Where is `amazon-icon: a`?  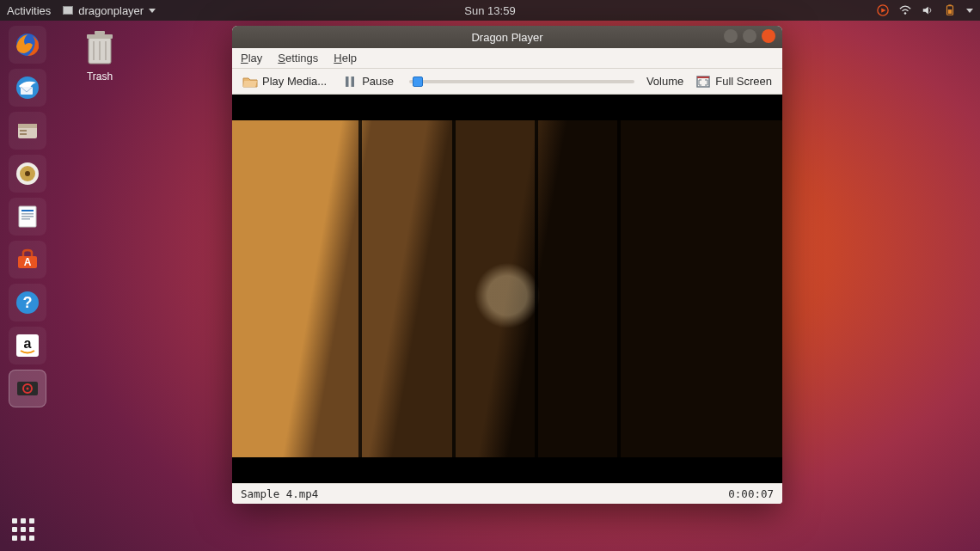
amazon-icon: a is located at coordinates (28, 346).